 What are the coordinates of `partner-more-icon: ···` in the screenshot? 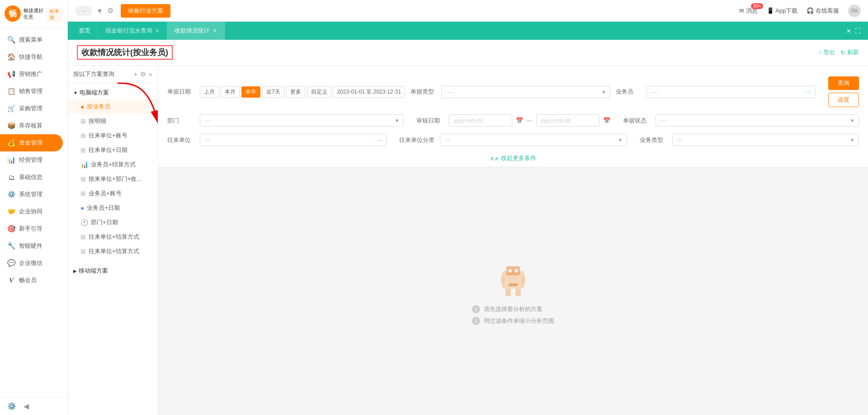 It's located at (379, 140).